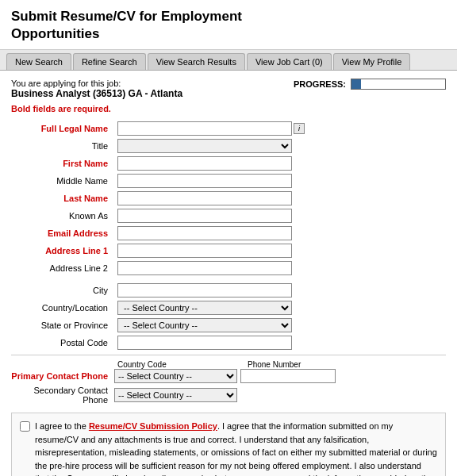 The image size is (457, 476). What do you see at coordinates (228, 233) in the screenshot?
I see `email-row: Email Address` at bounding box center [228, 233].